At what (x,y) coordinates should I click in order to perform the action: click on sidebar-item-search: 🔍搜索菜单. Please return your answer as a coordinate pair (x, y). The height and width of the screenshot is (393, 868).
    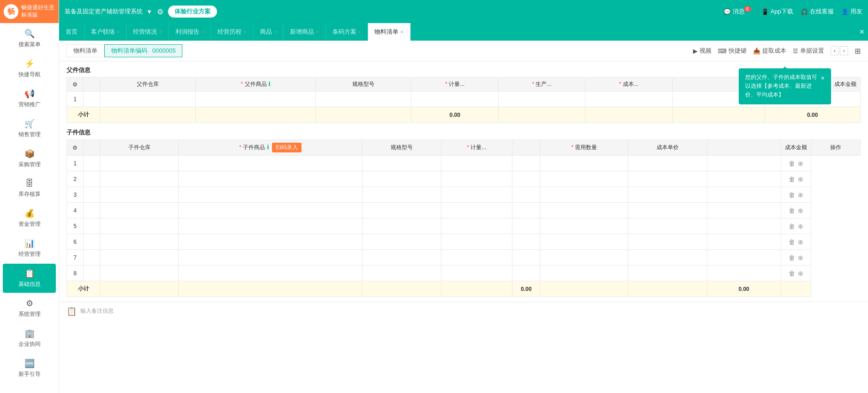
    Looking at the image, I should click on (30, 39).